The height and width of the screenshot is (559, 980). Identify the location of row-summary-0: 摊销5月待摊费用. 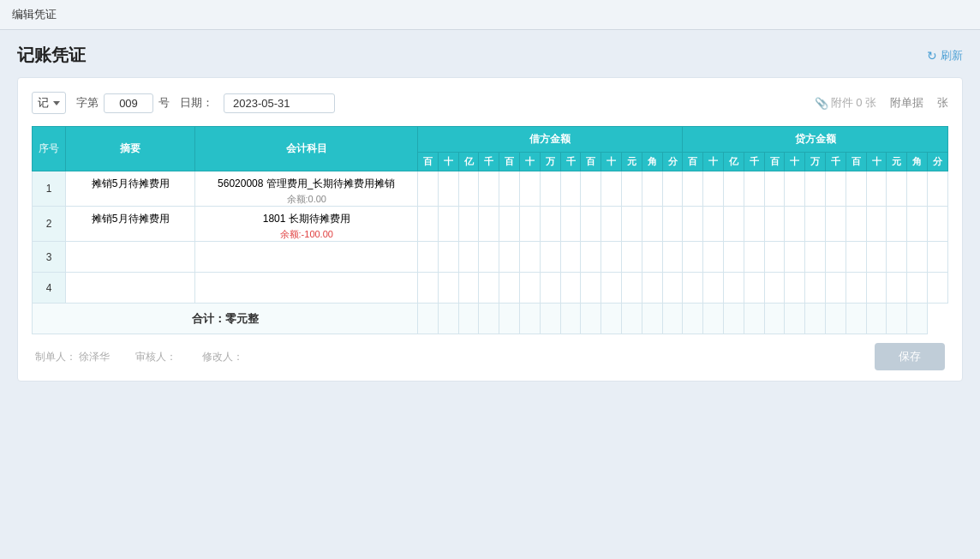
(130, 189).